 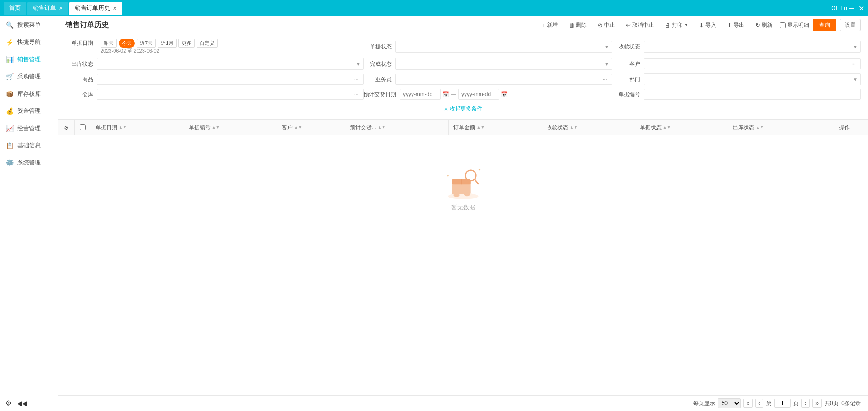 What do you see at coordinates (748, 403) in the screenshot?
I see `first-page-button: «` at bounding box center [748, 403].